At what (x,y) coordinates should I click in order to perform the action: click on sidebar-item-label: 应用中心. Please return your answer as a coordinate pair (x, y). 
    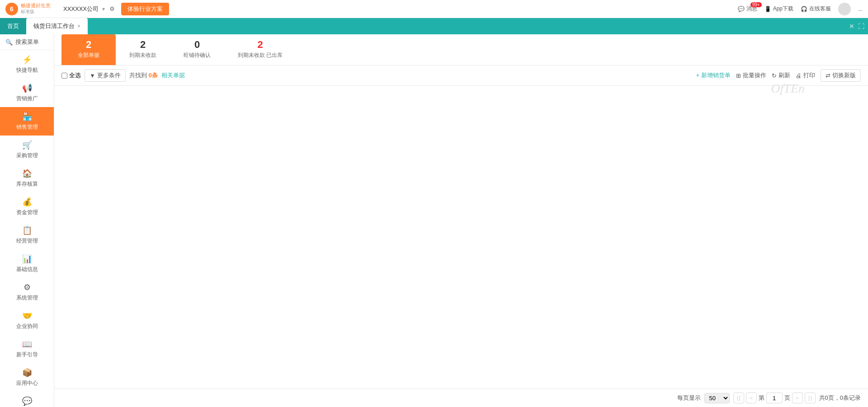
    Looking at the image, I should click on (27, 383).